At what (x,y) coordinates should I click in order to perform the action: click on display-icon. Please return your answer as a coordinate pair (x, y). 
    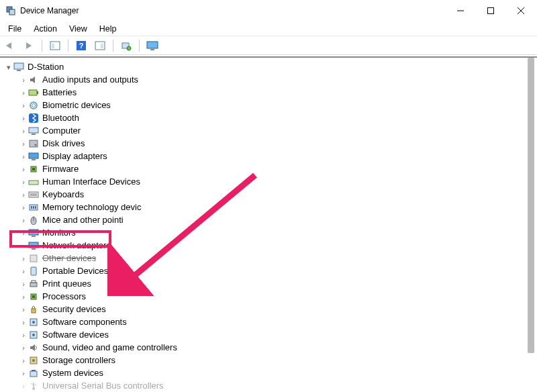
    Looking at the image, I should click on (34, 156).